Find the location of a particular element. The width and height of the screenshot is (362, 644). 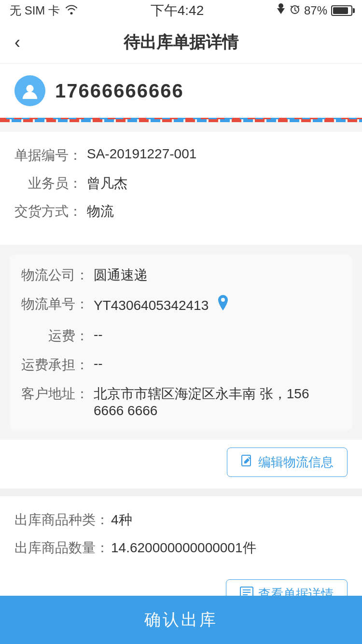

status-left: 无 SIM 卡 is located at coordinates (44, 11).